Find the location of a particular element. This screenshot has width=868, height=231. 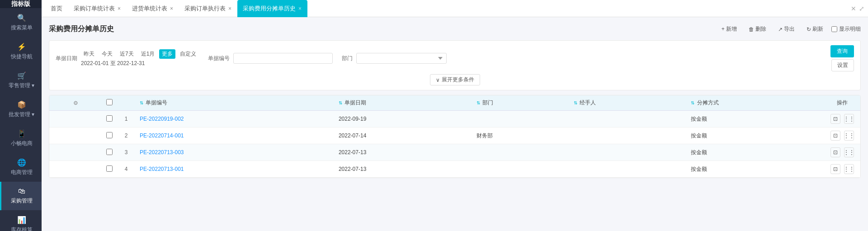

sidebar-item-mini: 📱 小畅电商 is located at coordinates (21, 138).